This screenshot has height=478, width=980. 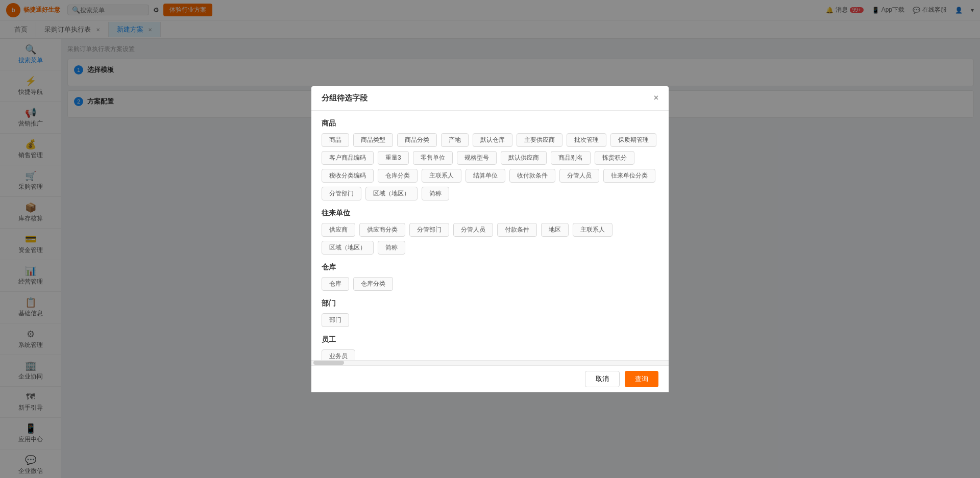 What do you see at coordinates (490, 348) in the screenshot?
I see `section-employee: 员工 业务员` at bounding box center [490, 348].